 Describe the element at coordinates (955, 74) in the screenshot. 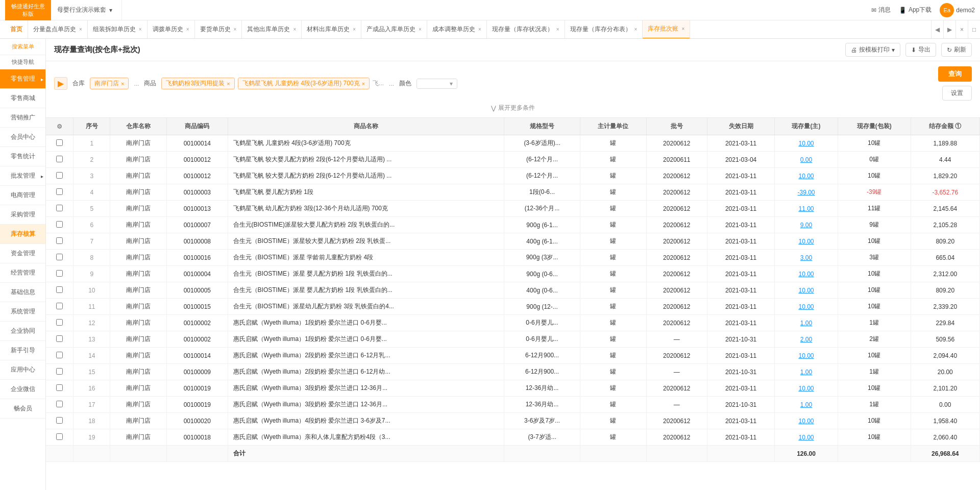

I see `query-btn: 查询` at that location.